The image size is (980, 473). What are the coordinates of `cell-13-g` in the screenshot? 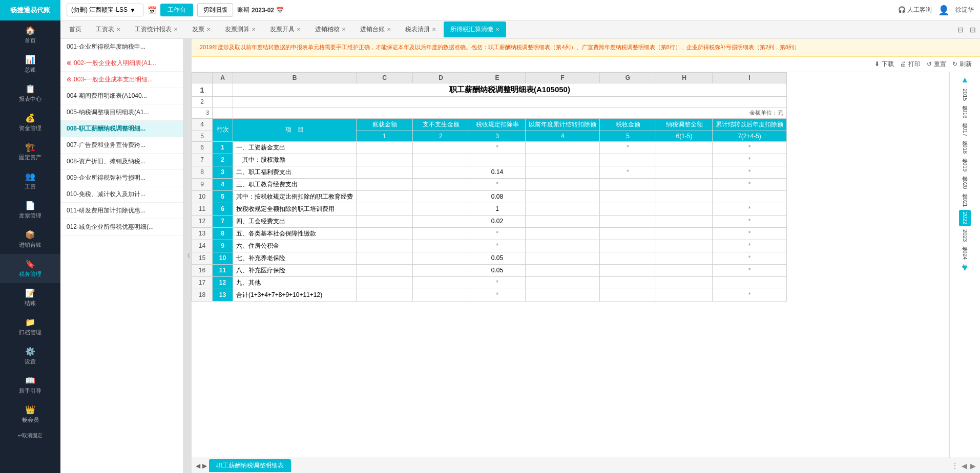 It's located at (628, 295).